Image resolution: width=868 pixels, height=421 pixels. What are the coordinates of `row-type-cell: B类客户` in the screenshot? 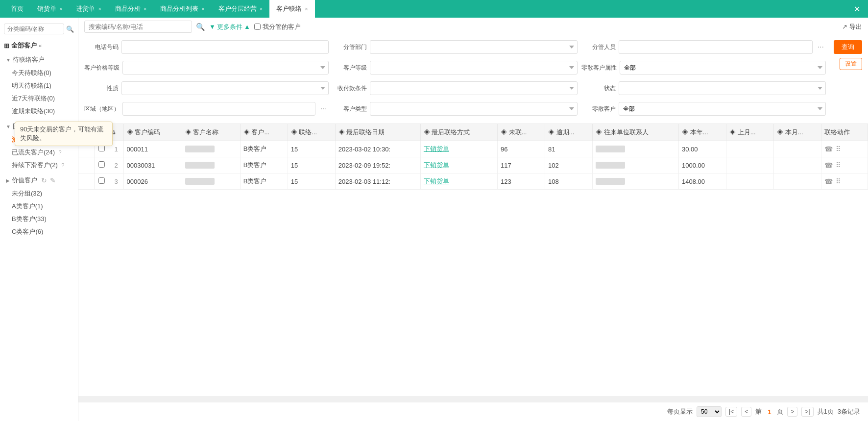 It's located at (264, 149).